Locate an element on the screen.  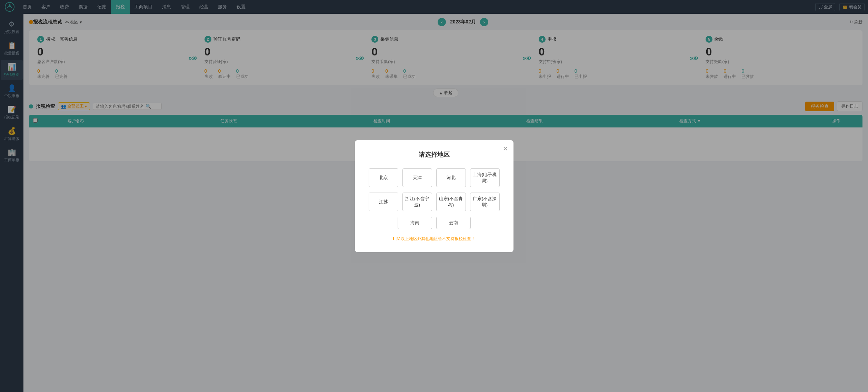
modal-close-button: ✕ is located at coordinates (506, 149).